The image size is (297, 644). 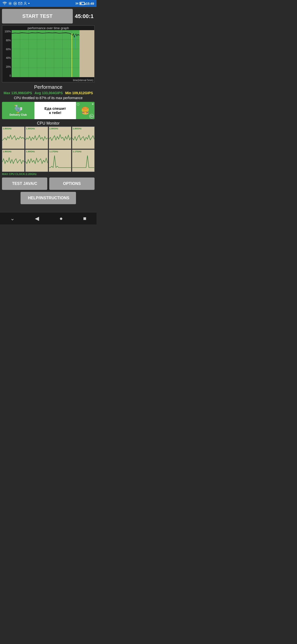 I want to click on help-btn-row: HELP/INSTRUCTIONS, so click(x=48, y=198).